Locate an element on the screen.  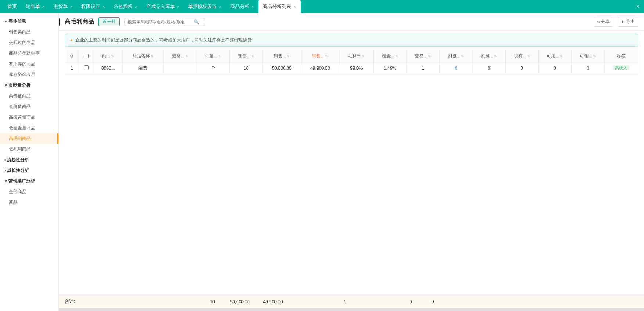
col-coverage-header: 覆盖...⇅ is located at coordinates (390, 56).